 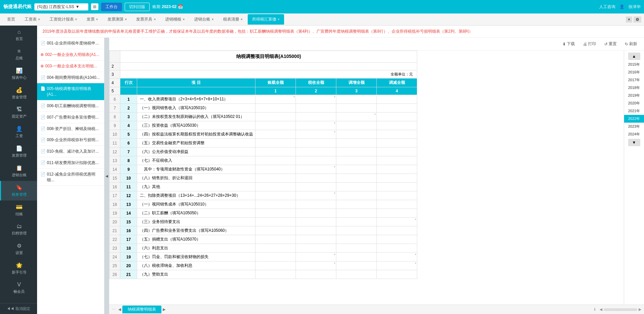 What do you see at coordinates (377, 309) in the screenshot?
I see `bottom-tab-bar: ⋯ ◀ 纳税调整明细表 ▶ ℹ ◀ ▶` at bounding box center [377, 309].